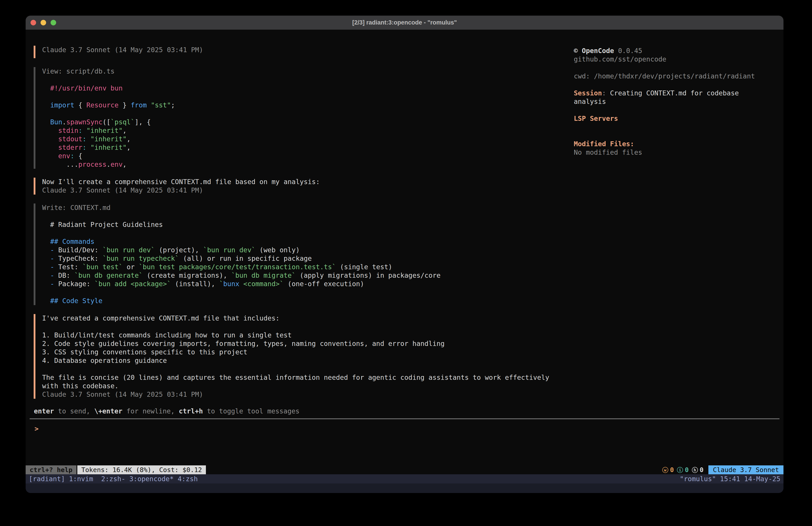 The image size is (812, 526). What do you see at coordinates (102, 105) in the screenshot?
I see `text-segment: Resource` at bounding box center [102, 105].